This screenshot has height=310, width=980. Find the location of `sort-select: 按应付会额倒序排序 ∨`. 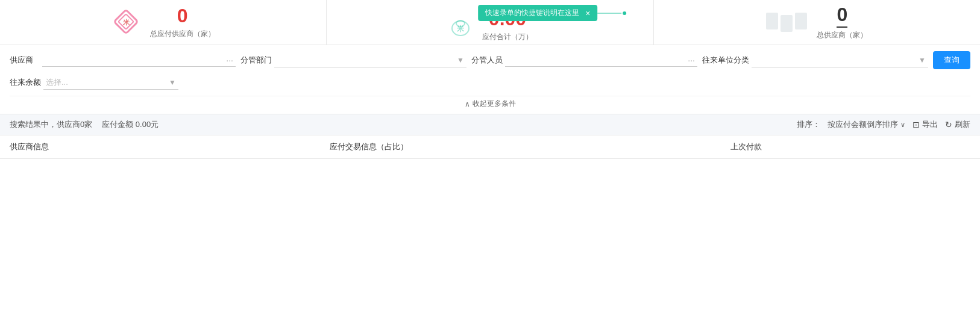

sort-select: 按应付会额倒序排序 ∨ is located at coordinates (867, 125).